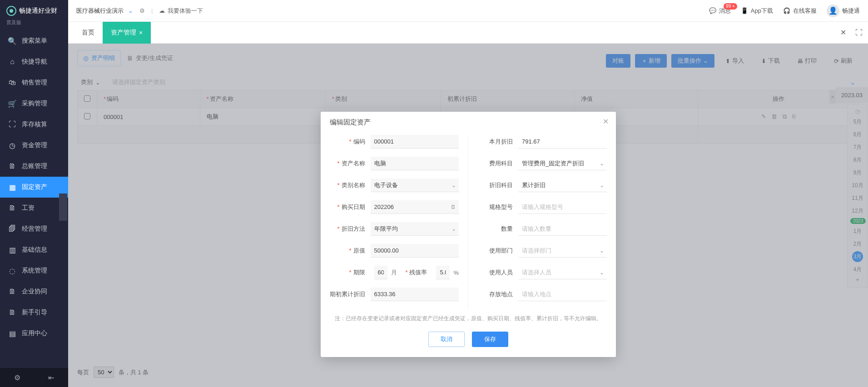 The image size is (868, 387). Describe the element at coordinates (34, 187) in the screenshot. I see `nav-list: 🔍搜索菜单⌂快捷导航🛍销售管理🛒采购管理⛶库存核算◷资金管理🗎总账管理▦固定资产…` at that location.